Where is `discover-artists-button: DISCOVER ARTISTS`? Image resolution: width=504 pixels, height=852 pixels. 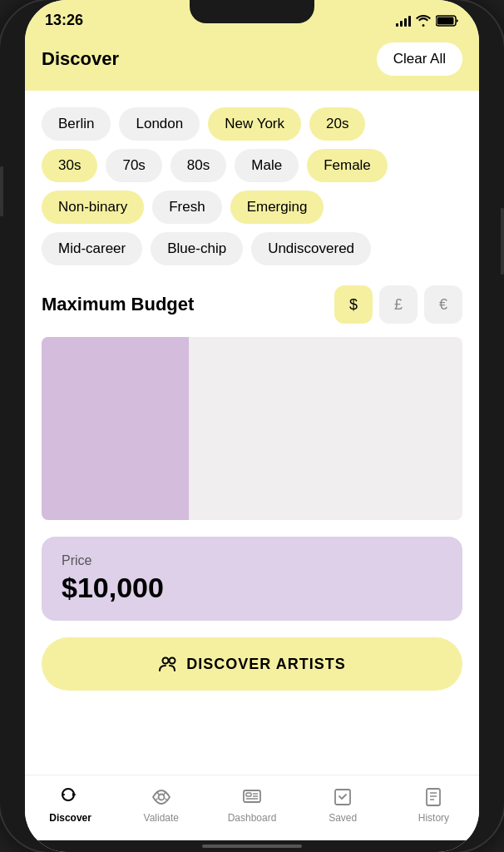 discover-artists-button: DISCOVER ARTISTS is located at coordinates (252, 664).